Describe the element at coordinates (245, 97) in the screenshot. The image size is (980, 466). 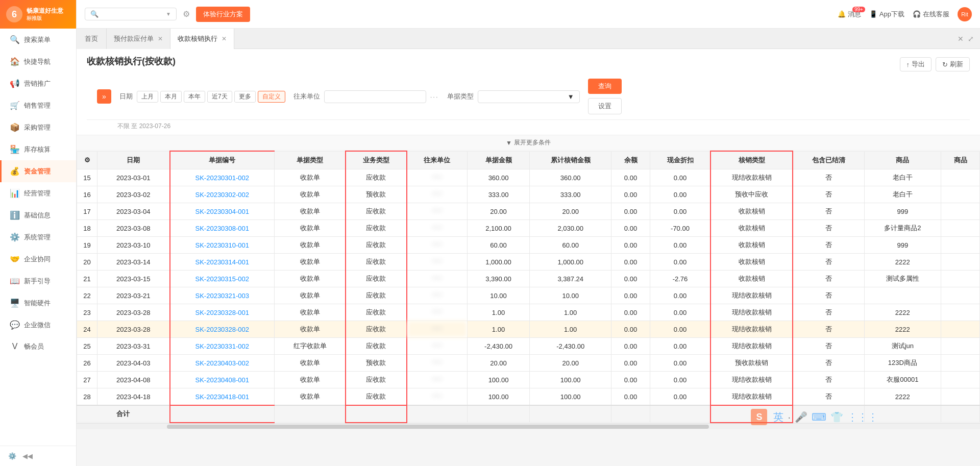
I see `date-btn-more: 更多` at that location.